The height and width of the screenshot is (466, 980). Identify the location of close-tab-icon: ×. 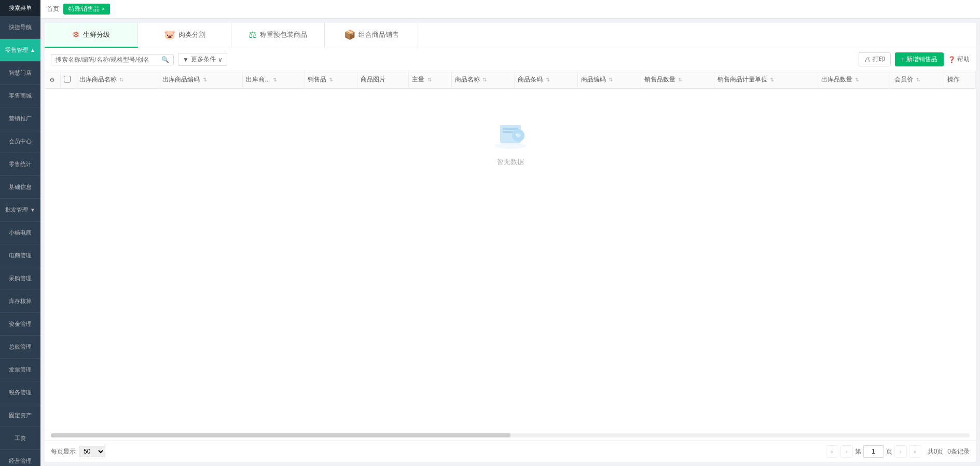
(103, 9).